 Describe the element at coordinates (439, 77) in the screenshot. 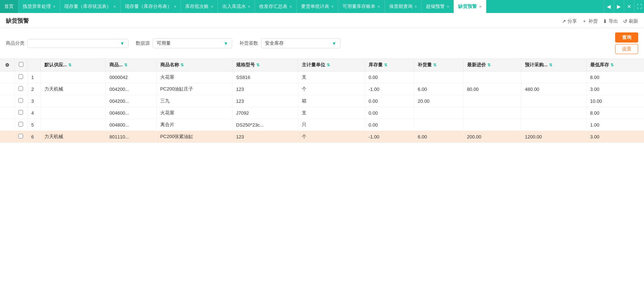

I see `td-restock-qty` at that location.